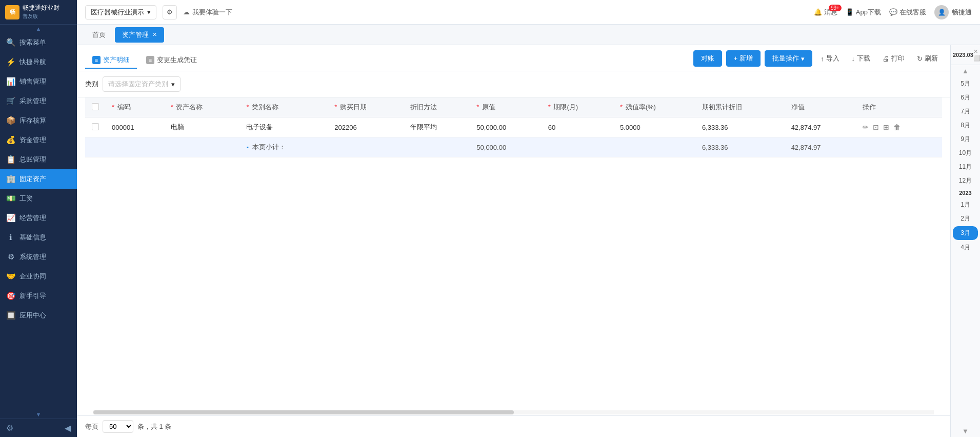  Describe the element at coordinates (962, 12) in the screenshot. I see `user-name: 畅捷通` at that location.